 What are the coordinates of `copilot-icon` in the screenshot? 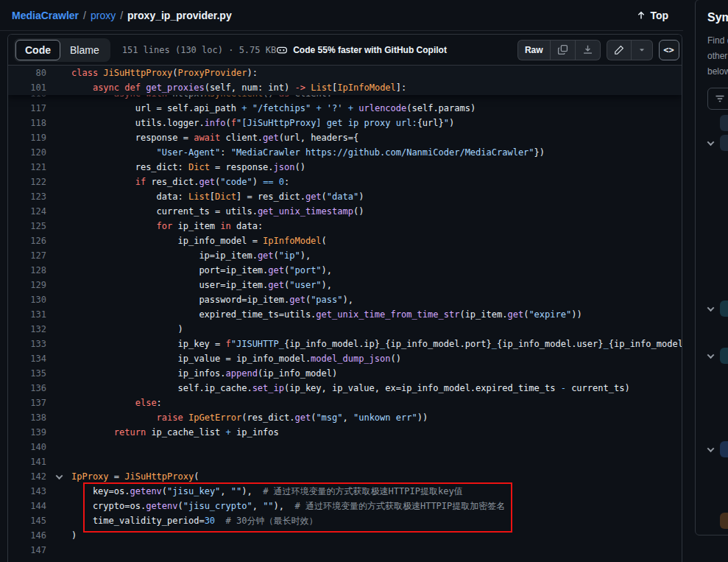 It's located at (282, 50).